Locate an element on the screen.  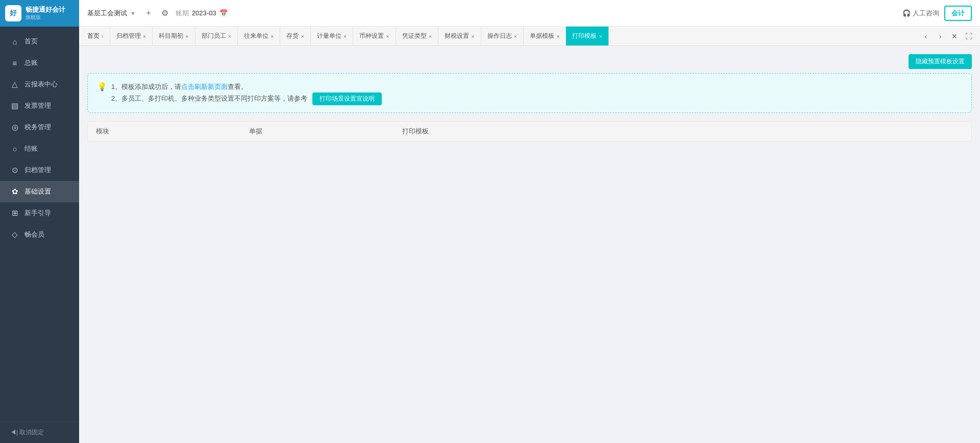
sidebar-item-tax: ◎税务管理 is located at coordinates (40, 127).